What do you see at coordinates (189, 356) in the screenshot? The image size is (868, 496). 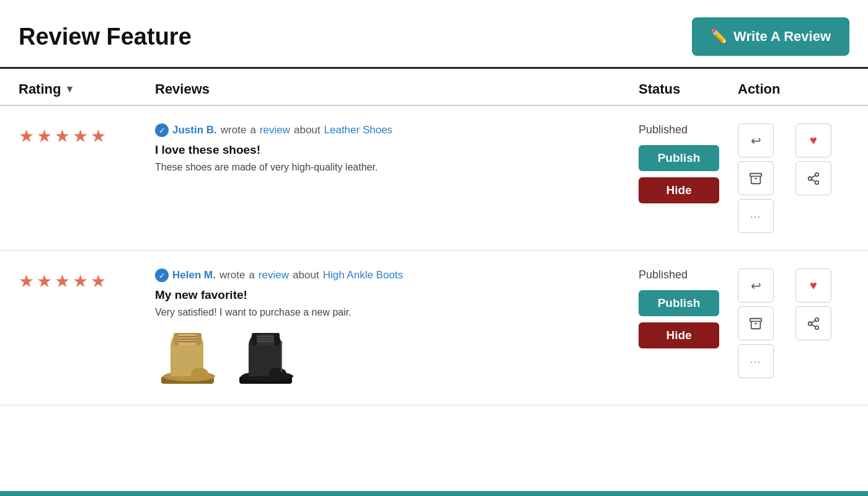 I see `boot-image-tan` at bounding box center [189, 356].